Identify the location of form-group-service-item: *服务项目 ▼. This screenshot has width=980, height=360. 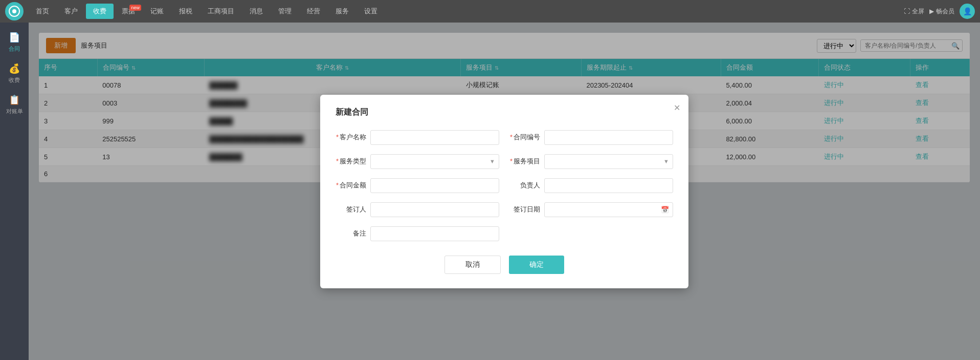
(591, 162).